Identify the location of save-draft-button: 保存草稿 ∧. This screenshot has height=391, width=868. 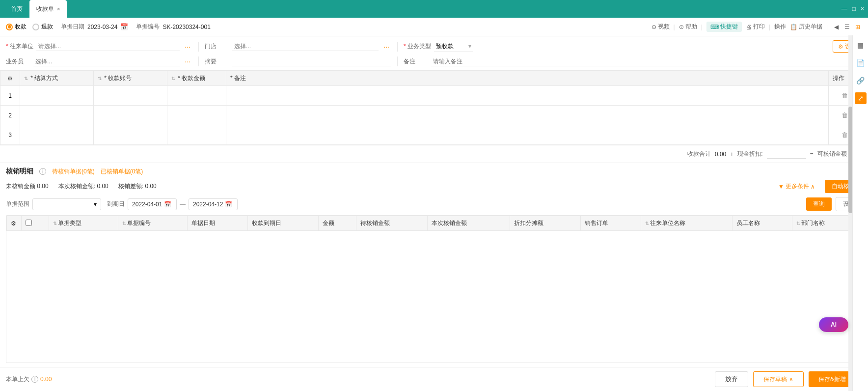
(779, 379).